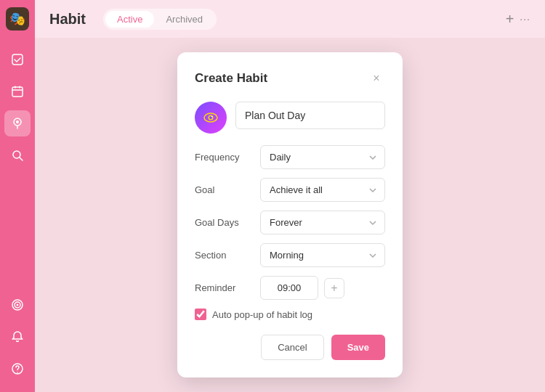 The height and width of the screenshot is (392, 545). What do you see at coordinates (17, 123) in the screenshot?
I see `sidebar-item-pin` at bounding box center [17, 123].